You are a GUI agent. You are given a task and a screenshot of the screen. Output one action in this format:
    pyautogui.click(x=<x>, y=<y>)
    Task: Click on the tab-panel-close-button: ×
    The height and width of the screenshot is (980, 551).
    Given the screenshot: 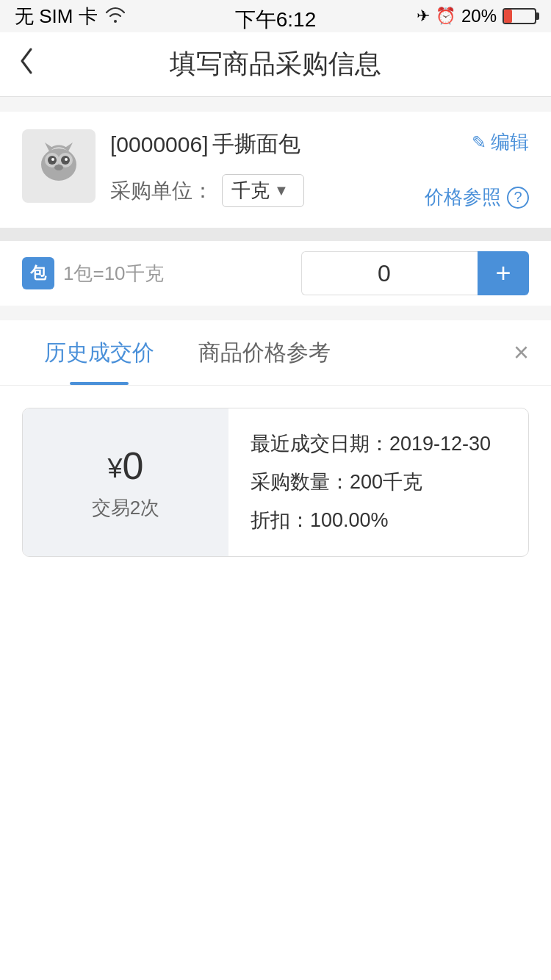 What is the action you would take?
    pyautogui.click(x=522, y=353)
    